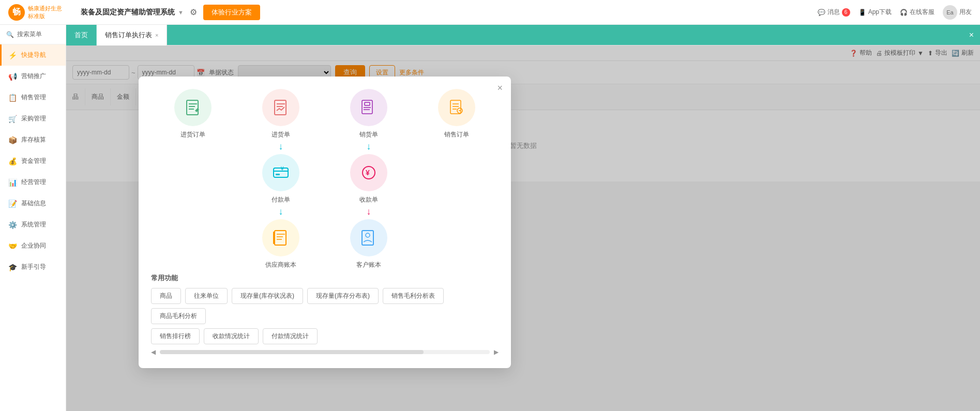 Image resolution: width=980 pixels, height=411 pixels. What do you see at coordinates (193, 134) in the screenshot?
I see `purchase-order-label: 进货订单` at bounding box center [193, 134].